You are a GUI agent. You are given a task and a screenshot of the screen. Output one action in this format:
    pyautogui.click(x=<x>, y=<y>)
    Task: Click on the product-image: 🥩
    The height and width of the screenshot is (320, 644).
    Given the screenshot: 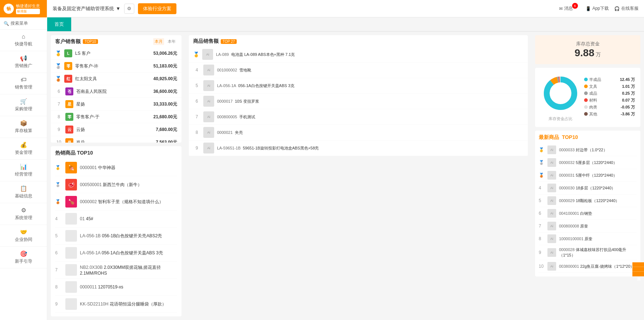 What is the action you would take?
    pyautogui.click(x=71, y=185)
    